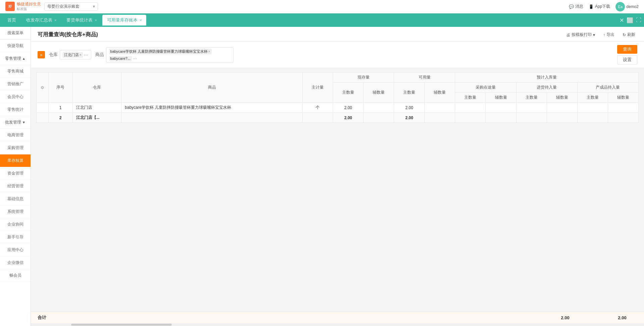 Image resolution: width=644 pixels, height=326 pixels. I want to click on query-btn: 查询, so click(627, 49).